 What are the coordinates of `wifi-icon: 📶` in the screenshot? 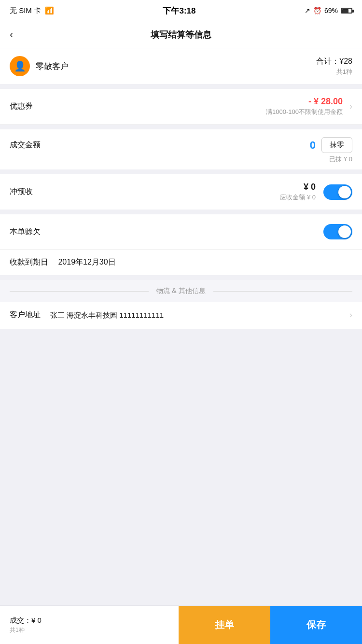 It's located at (49, 11).